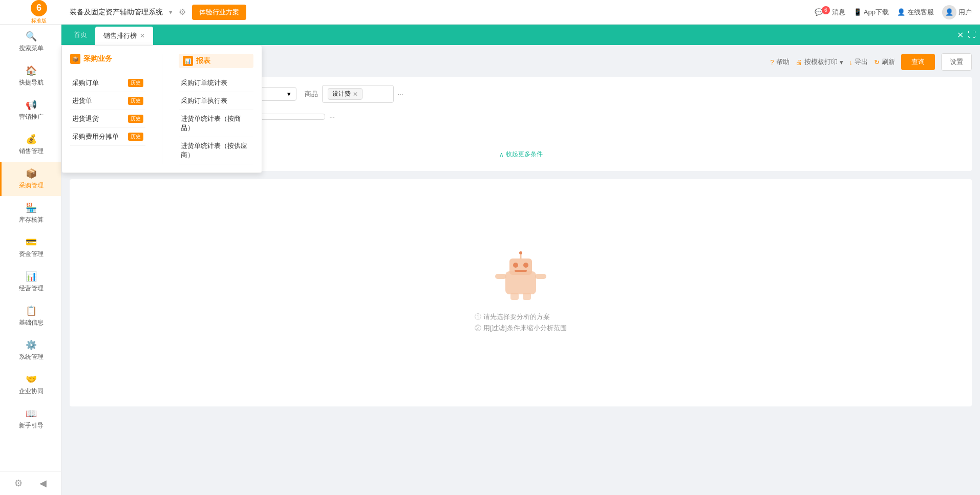 Image resolution: width=980 pixels, height=495 pixels. I want to click on header-middle: 装备及固定资产辅助管理系统 ▾ ⚙ 体验行业方案, so click(442, 12).